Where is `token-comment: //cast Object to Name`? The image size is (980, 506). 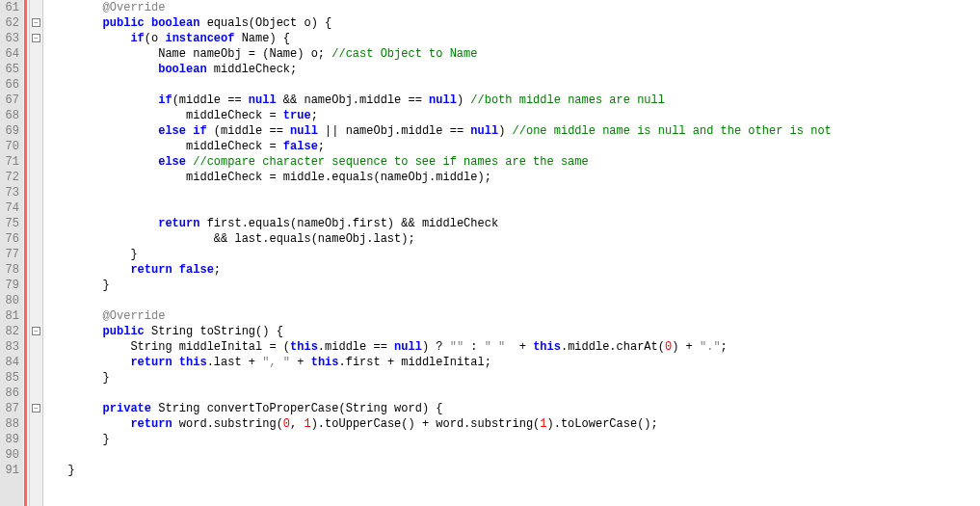 token-comment: //cast Object to Name is located at coordinates (405, 54).